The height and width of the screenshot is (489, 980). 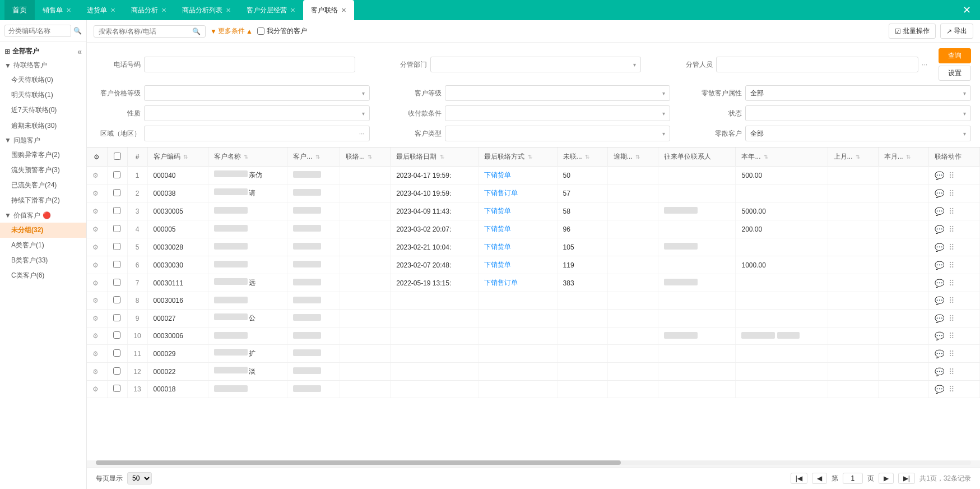 I want to click on nav-tab-customer-contact: 客户联络 ✕, so click(x=328, y=10).